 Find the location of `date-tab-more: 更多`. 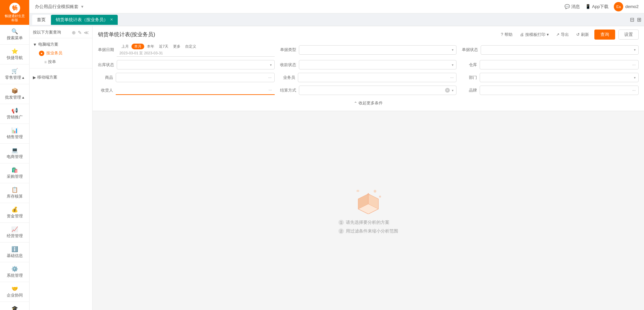

date-tab-more: 更多 is located at coordinates (177, 46).